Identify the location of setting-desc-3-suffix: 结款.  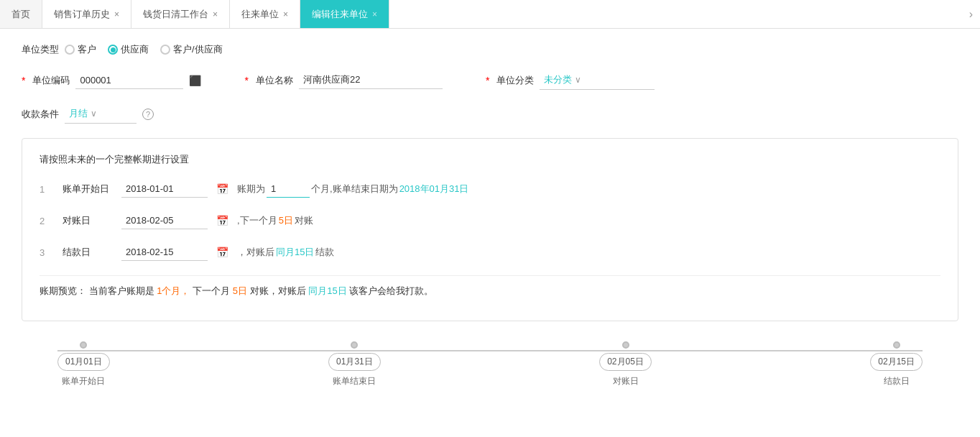
(325, 252).